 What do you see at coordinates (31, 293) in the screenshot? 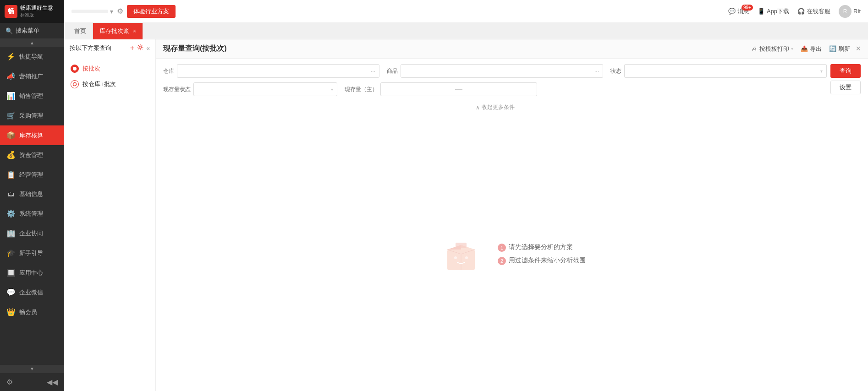
I see `sidebar-item-label: 企业微信` at bounding box center [31, 293].